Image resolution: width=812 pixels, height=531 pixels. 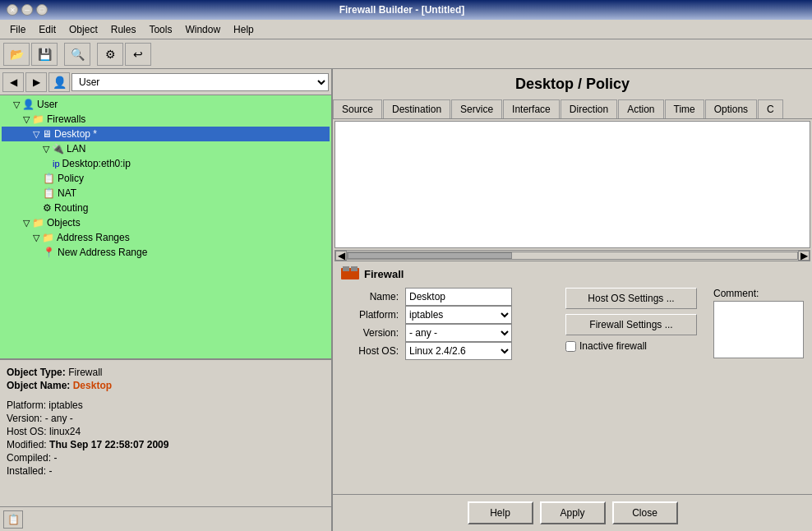 I want to click on toolbar-compile-btn: ↩, so click(x=138, y=54).